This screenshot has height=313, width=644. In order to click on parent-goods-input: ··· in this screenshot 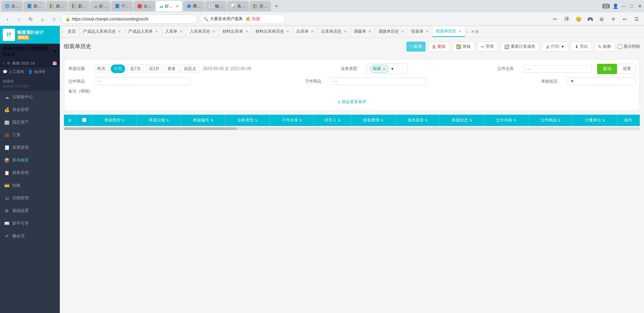, I will do `click(142, 81)`.